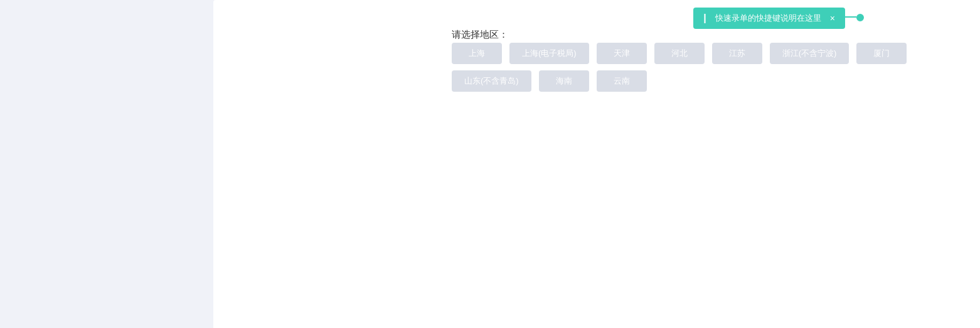  What do you see at coordinates (809, 53) in the screenshot?
I see `btn-zhejiang: 浙江(不含宁波)` at bounding box center [809, 53].